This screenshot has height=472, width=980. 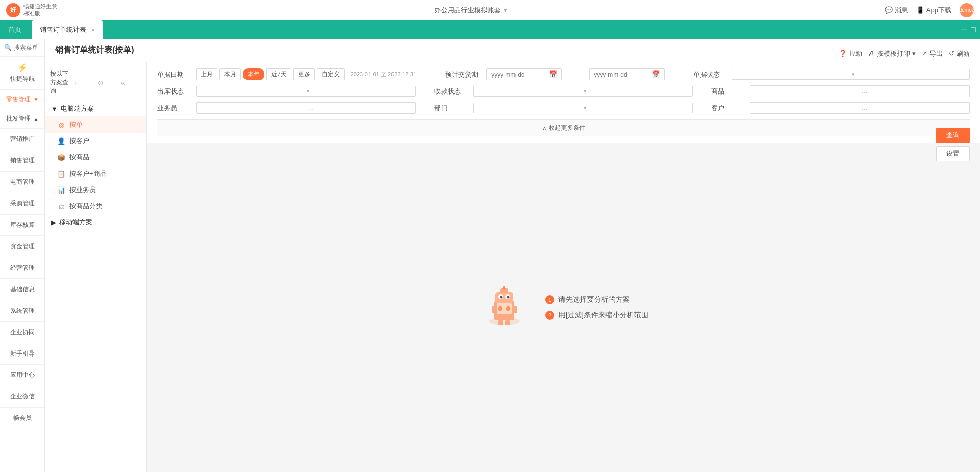 What do you see at coordinates (622, 75) in the screenshot?
I see `expected-date-end-input` at bounding box center [622, 75].